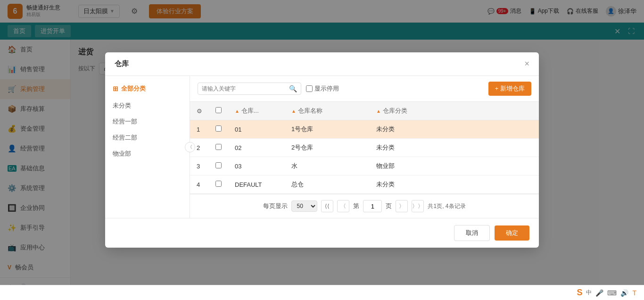 Image resolution: width=644 pixels, height=300 pixels. Describe the element at coordinates (322, 89) in the screenshot. I see `show-disabled-wrap: 显示停用` at that location.